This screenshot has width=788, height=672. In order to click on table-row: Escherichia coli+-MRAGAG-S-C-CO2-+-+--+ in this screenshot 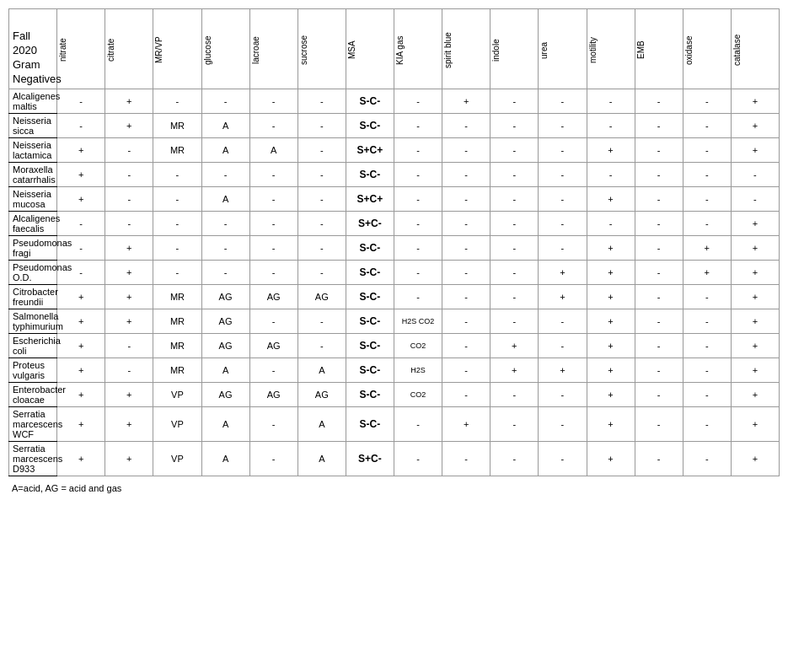, I will do `click(394, 346)`.